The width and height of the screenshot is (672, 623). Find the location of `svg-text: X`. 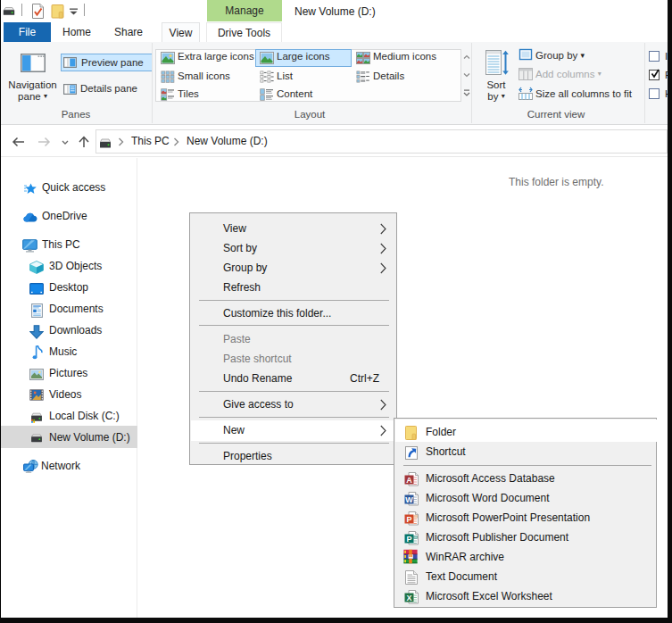

svg-text: X is located at coordinates (409, 598).